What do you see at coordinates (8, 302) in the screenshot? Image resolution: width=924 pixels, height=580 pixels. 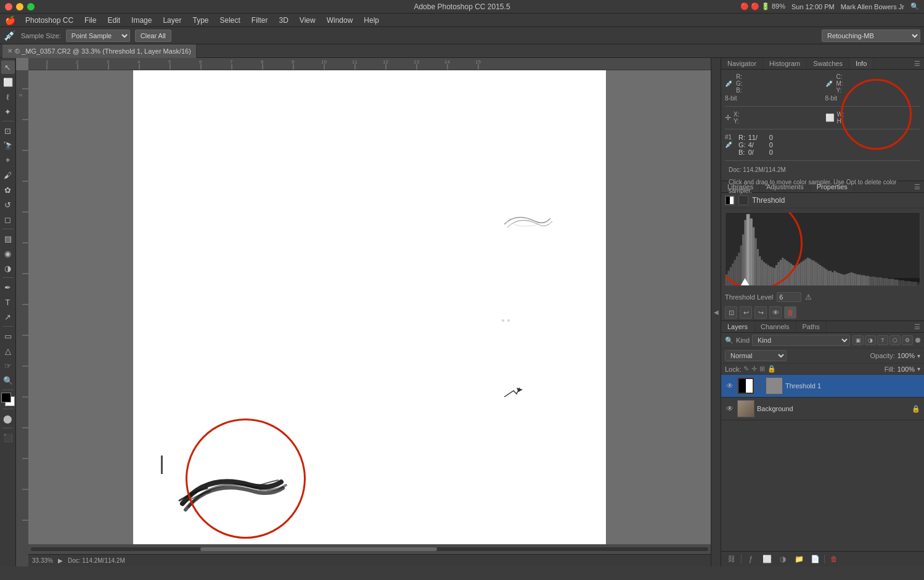 I see `text-tool: T` at bounding box center [8, 302].